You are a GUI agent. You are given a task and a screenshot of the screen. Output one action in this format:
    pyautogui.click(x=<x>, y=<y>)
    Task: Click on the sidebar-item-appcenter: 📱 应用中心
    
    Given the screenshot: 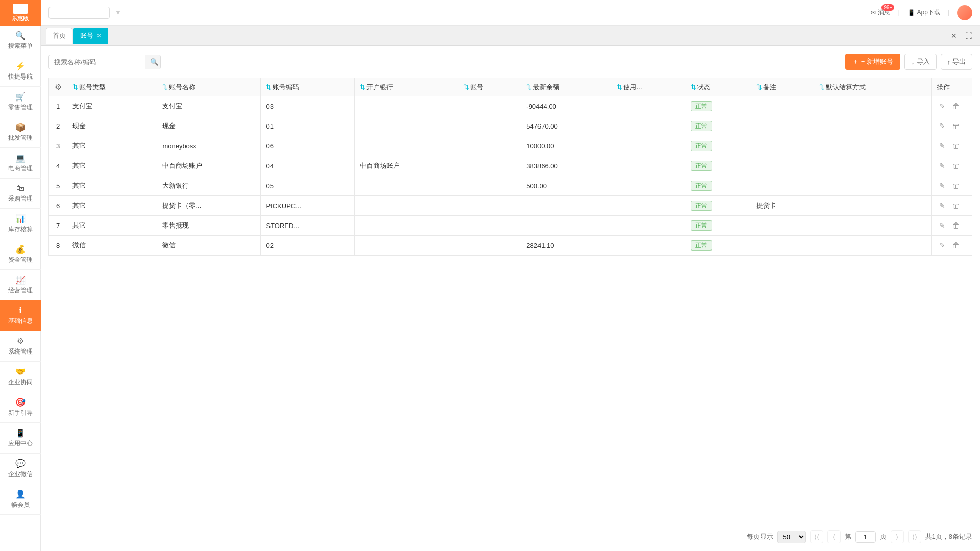 What is the action you would take?
    pyautogui.click(x=20, y=438)
    